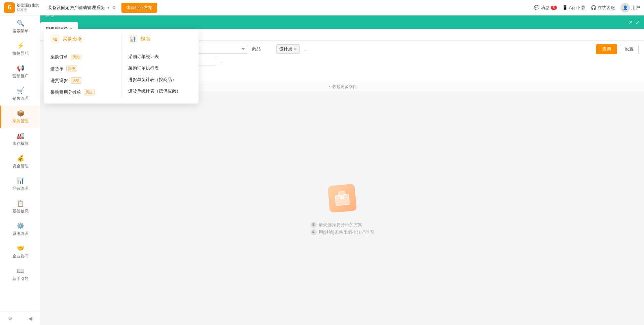 The width and height of the screenshot is (644, 325). What do you see at coordinates (21, 136) in the screenshot?
I see `inventory-icon: 🏭` at bounding box center [21, 136].